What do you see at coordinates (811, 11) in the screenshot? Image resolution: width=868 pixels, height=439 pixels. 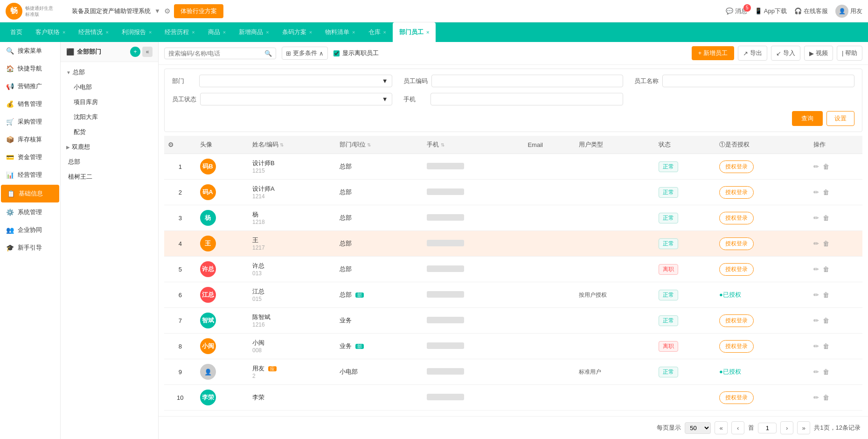 I see `online-service-button: 🎧 在线客服` at bounding box center [811, 11].